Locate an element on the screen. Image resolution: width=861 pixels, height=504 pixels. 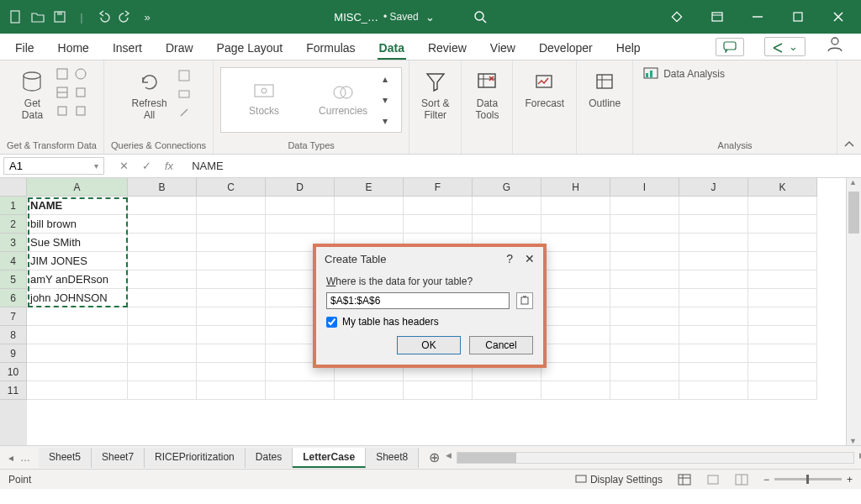
gallery-more-icon: ▾ is located at coordinates (390, 121).